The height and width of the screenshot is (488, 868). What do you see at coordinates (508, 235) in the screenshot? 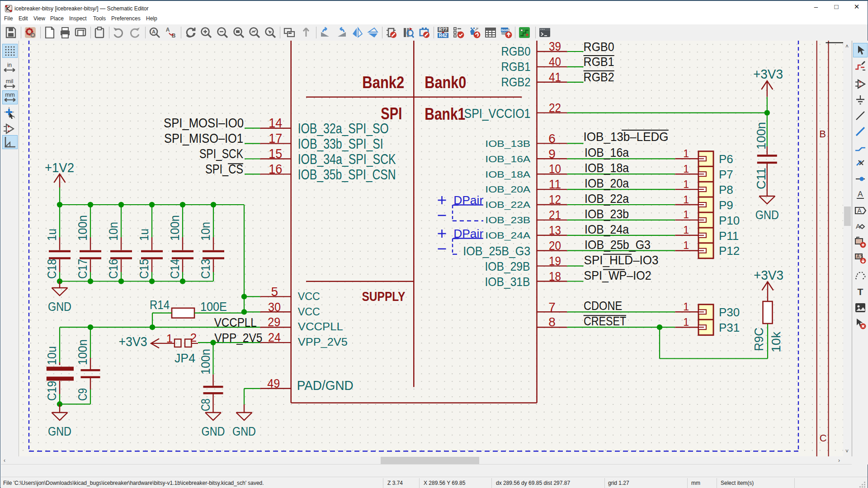
I see `svg-text: IOB_24A` at bounding box center [508, 235].